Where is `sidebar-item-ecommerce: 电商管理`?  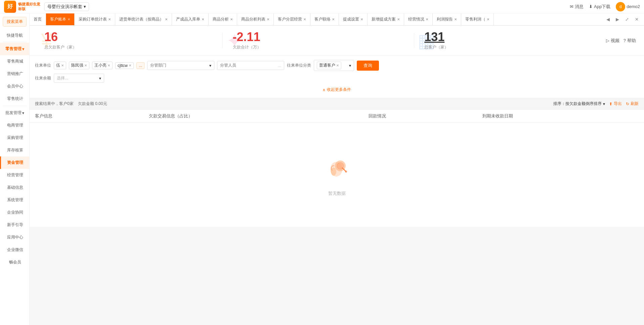
sidebar-item-ecommerce: 电商管理 is located at coordinates (15, 125).